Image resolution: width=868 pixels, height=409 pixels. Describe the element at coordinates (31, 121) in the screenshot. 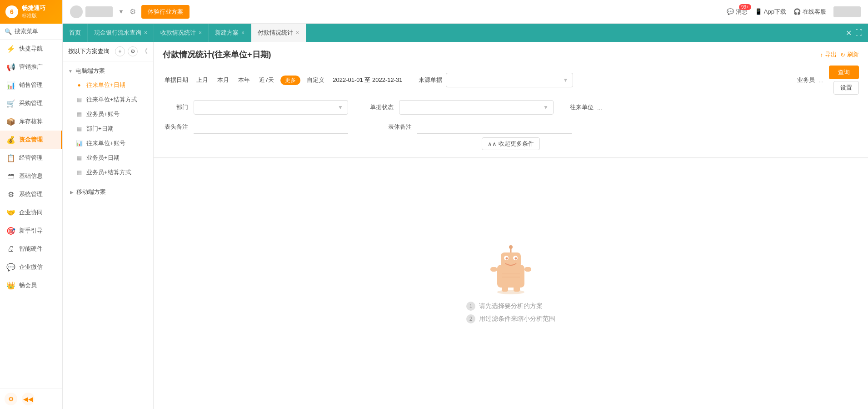

I see `sidebar-item-inventory: 📦 库存核算` at that location.